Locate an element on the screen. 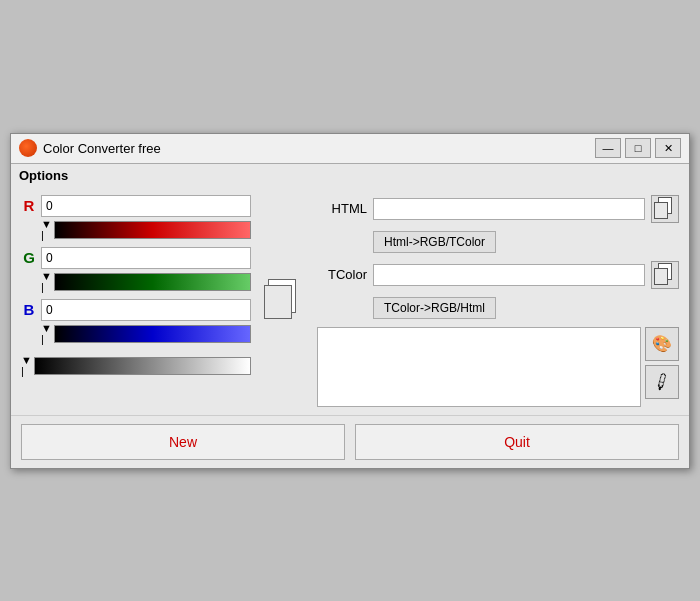 Image resolution: width=700 pixels, height=601 pixels. html-to-rgb-button: Html->RGB/TColor is located at coordinates (434, 242).